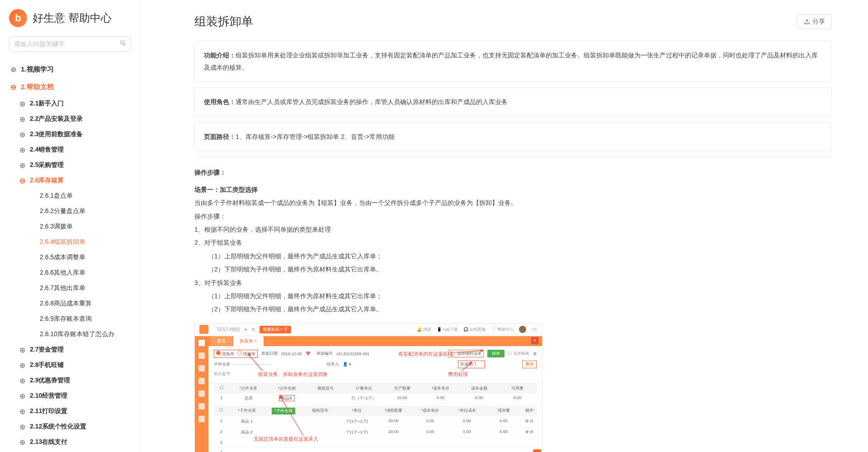  Describe the element at coordinates (513, 256) in the screenshot. I see `op2-1: （1）上部明细为父件明细，最终作为产成品生成其它入库单；` at that location.